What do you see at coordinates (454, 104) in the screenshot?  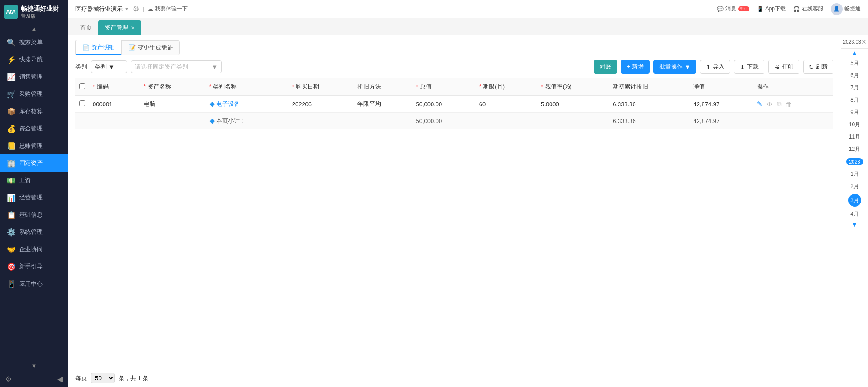 I see `assets-table: * 编码 * 资产名称 * 类别名称 * 购买日期 折旧方法 * 原值 * 期限…` at bounding box center [454, 104].